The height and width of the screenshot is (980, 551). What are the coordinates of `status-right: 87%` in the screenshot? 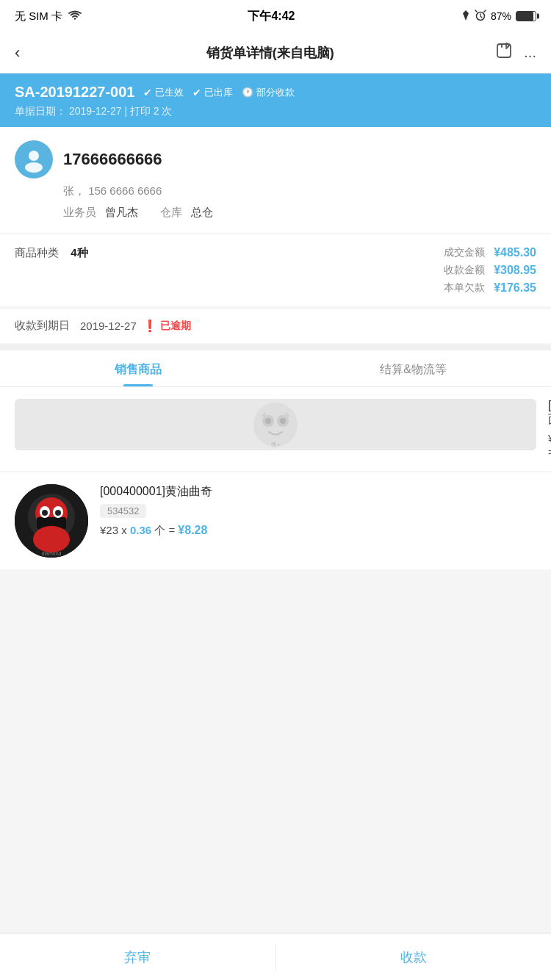 It's located at (499, 16).